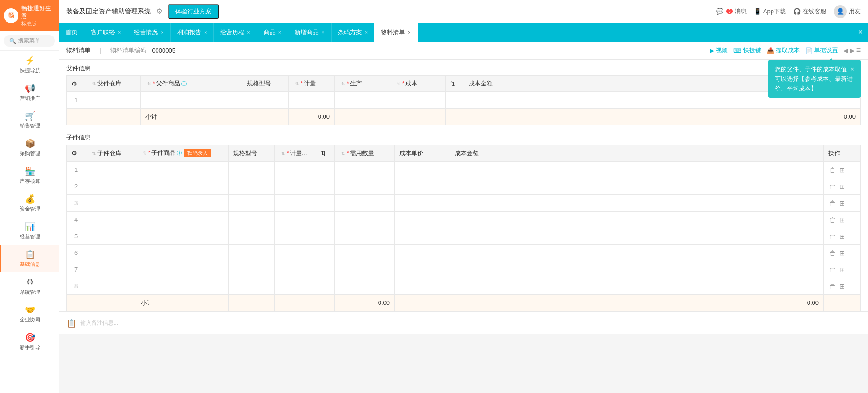  Describe the element at coordinates (832, 203) in the screenshot. I see `child-row3-delete-icon: 🗑` at that location.